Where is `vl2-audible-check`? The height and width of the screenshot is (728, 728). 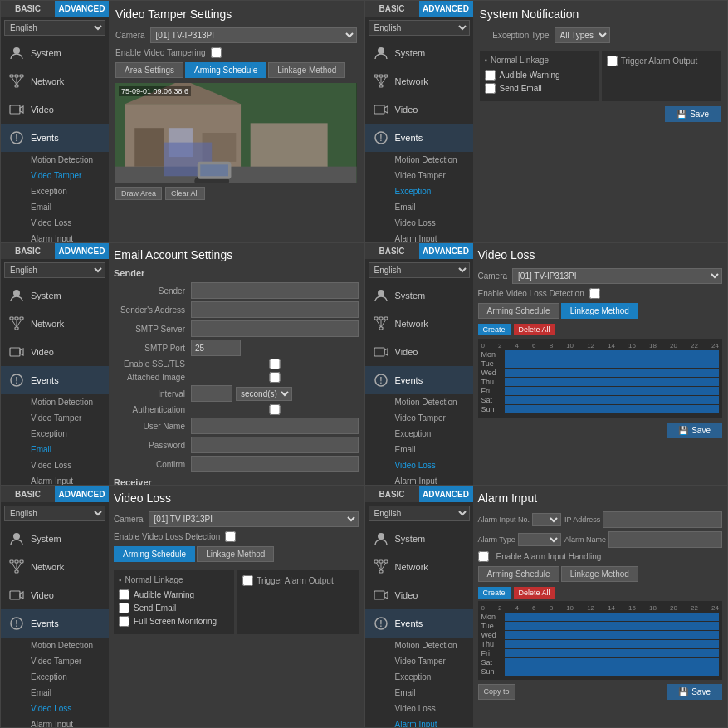
vl2-audible-check is located at coordinates (125, 594).